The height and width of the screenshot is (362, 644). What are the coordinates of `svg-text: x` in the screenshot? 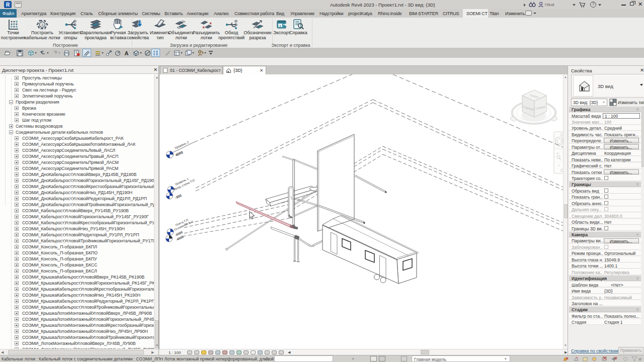 It's located at (280, 26).